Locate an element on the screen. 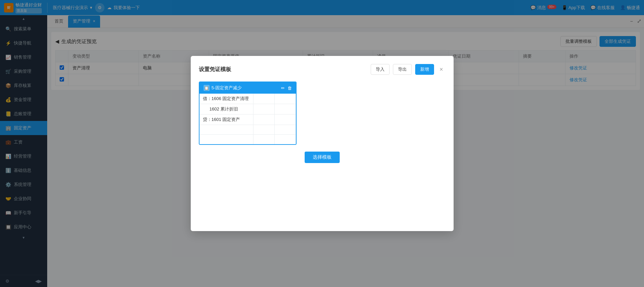 This screenshot has width=644, height=287. template-header-left: 📋 5-固定资产减少 is located at coordinates (223, 88).